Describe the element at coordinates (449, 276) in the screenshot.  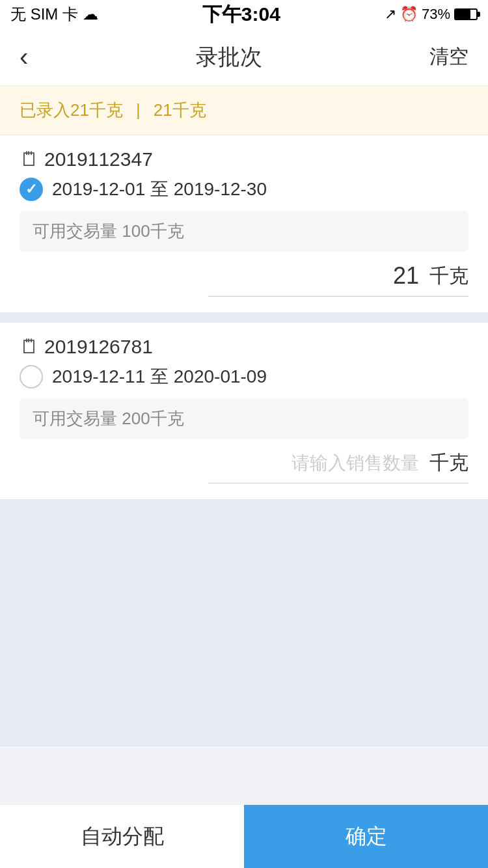
I see `quantity-unit-1: 千克` at that location.